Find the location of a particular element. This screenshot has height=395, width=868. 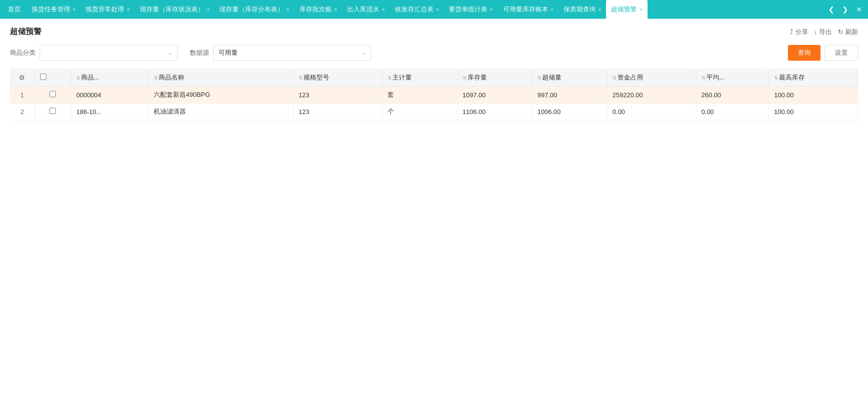

sort-icon-code: ⇅ is located at coordinates (78, 78).